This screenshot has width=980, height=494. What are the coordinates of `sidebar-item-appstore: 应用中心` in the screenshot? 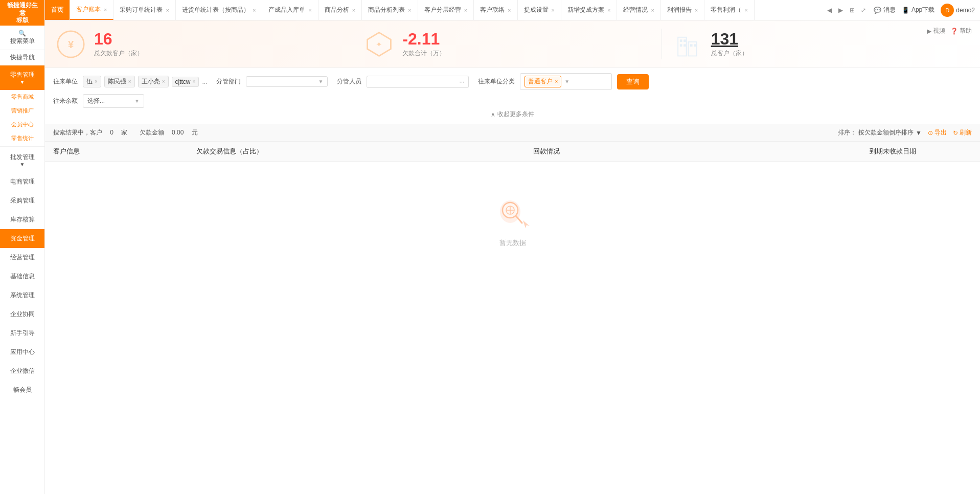 It's located at (22, 352).